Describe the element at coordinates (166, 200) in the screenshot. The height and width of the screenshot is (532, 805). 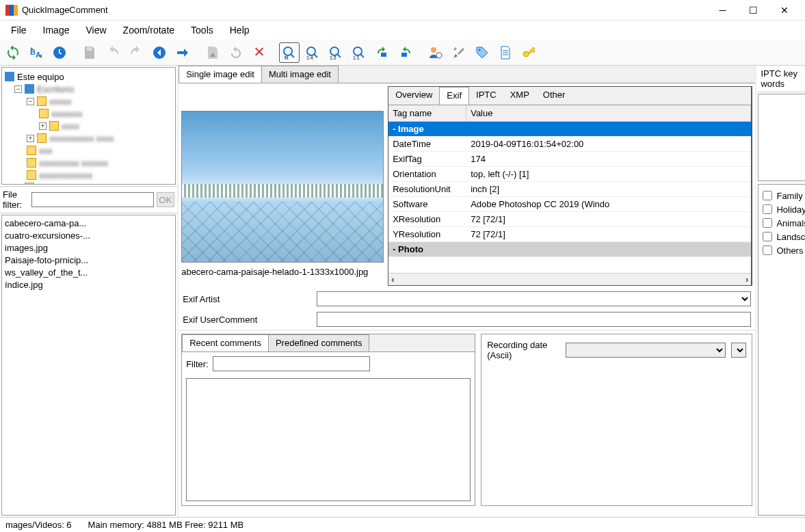
I see `file-filter-ok-button: OK` at that location.